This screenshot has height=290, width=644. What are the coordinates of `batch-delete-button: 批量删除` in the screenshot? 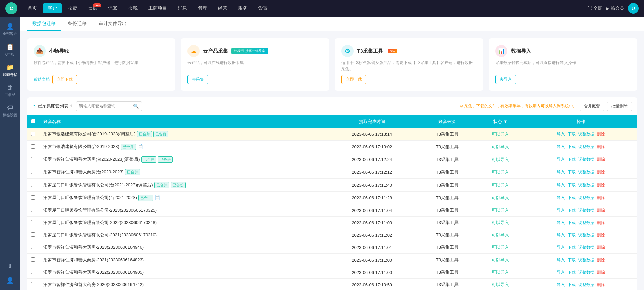 It's located at (620, 106).